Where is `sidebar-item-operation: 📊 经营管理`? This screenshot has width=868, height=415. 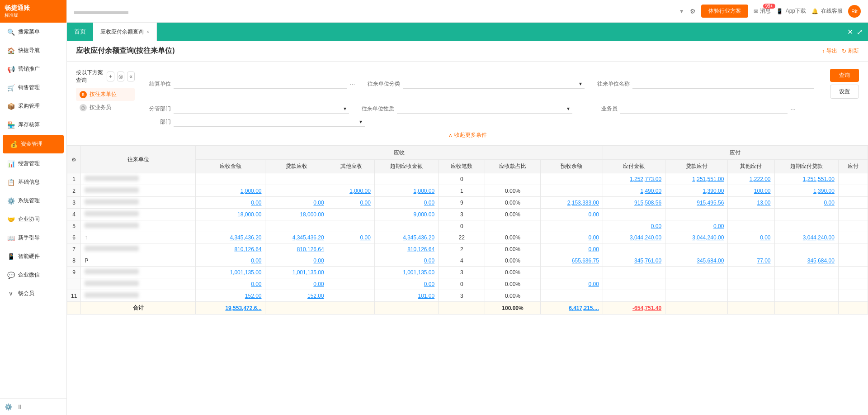 sidebar-item-operation: 📊 经营管理 is located at coordinates (33, 164).